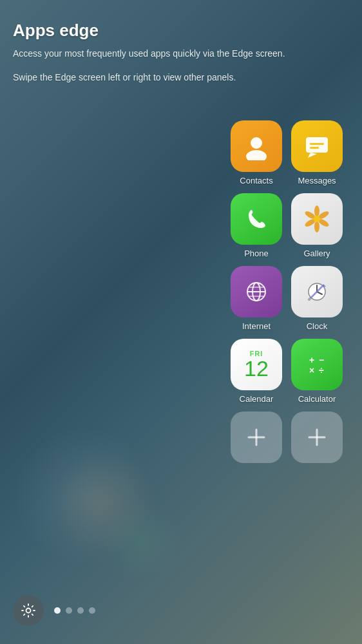 This screenshot has height=644, width=362. What do you see at coordinates (181, 53) in the screenshot?
I see `header: Apps edge Access your most frequently us…` at bounding box center [181, 53].